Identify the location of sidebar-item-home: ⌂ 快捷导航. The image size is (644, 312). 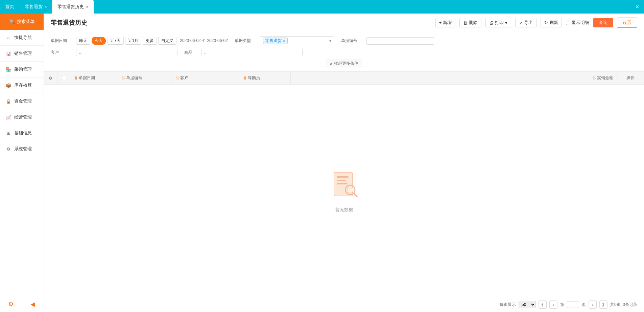
(22, 38).